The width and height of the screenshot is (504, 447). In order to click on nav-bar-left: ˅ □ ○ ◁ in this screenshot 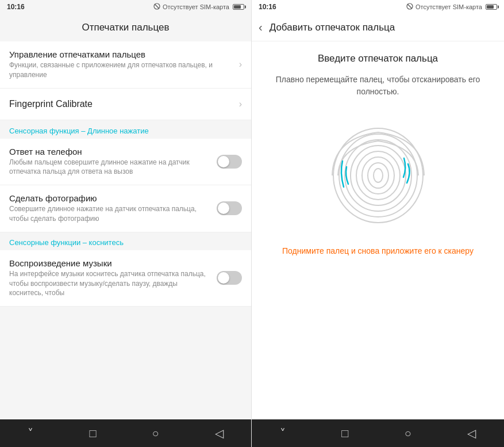, I will do `click(125, 433)`.